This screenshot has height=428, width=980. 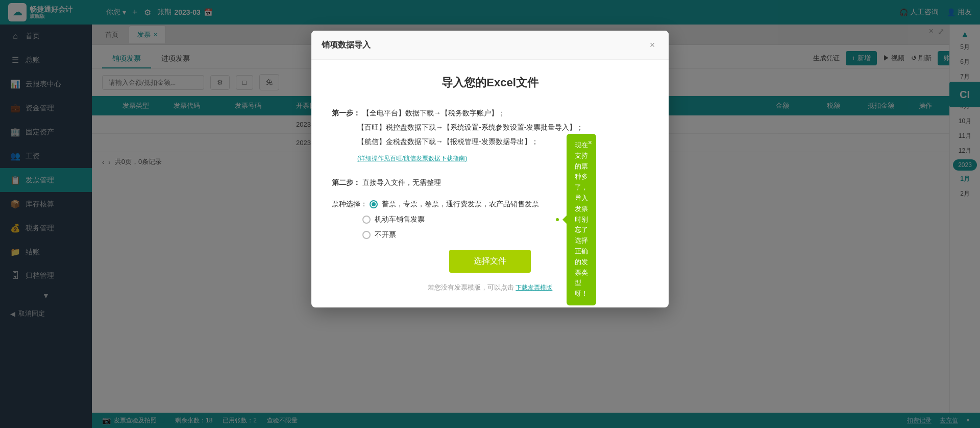 What do you see at coordinates (581, 220) in the screenshot?
I see `tooltip-bubble: × 现在支持的票种多了，导入发票时别忘了选择正确的发票类型呀！` at bounding box center [581, 220].